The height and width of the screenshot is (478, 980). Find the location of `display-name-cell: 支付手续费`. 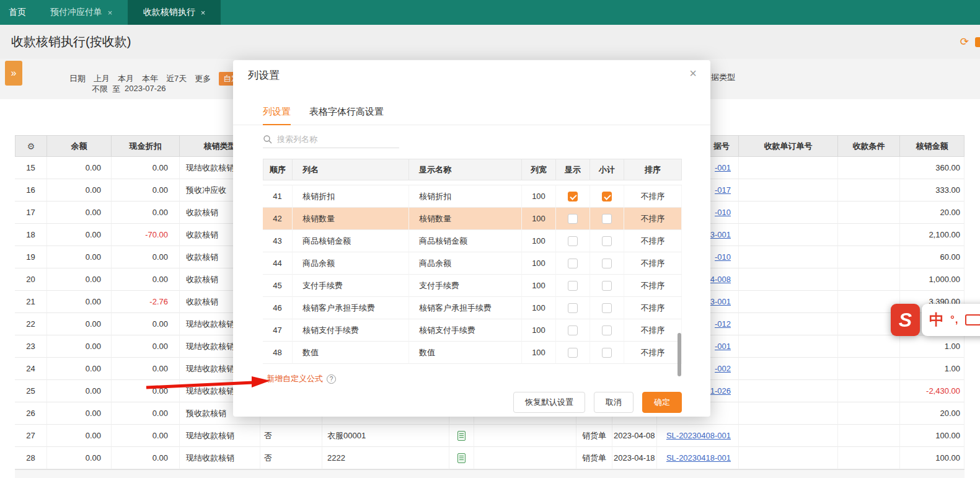

display-name-cell: 支付手续费 is located at coordinates (466, 286).